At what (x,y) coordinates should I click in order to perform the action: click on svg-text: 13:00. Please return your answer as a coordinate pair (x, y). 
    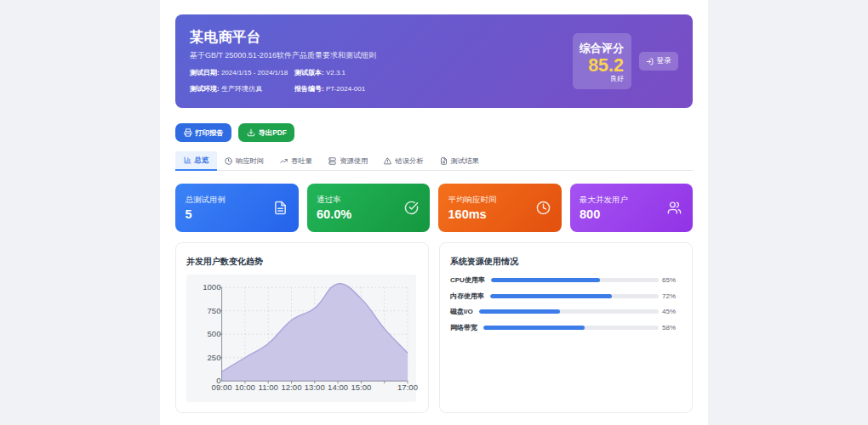
    Looking at the image, I should click on (315, 388).